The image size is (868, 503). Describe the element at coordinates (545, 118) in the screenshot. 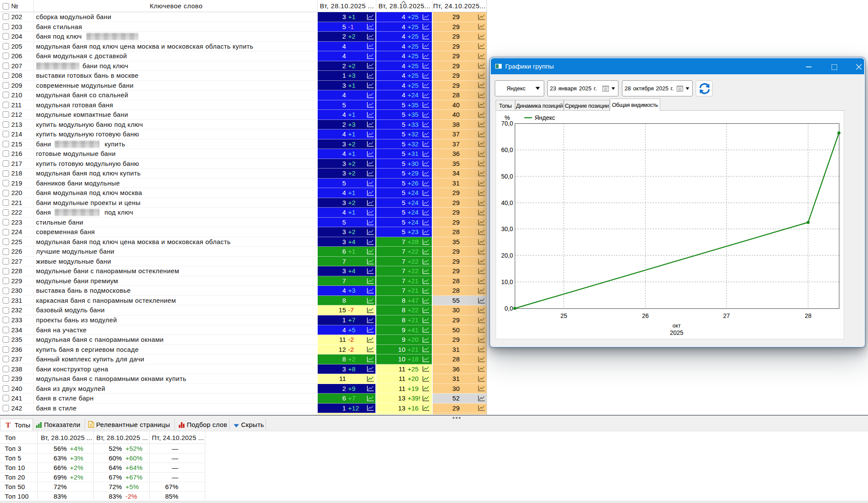

I see `svg-text: Яндекс` at that location.